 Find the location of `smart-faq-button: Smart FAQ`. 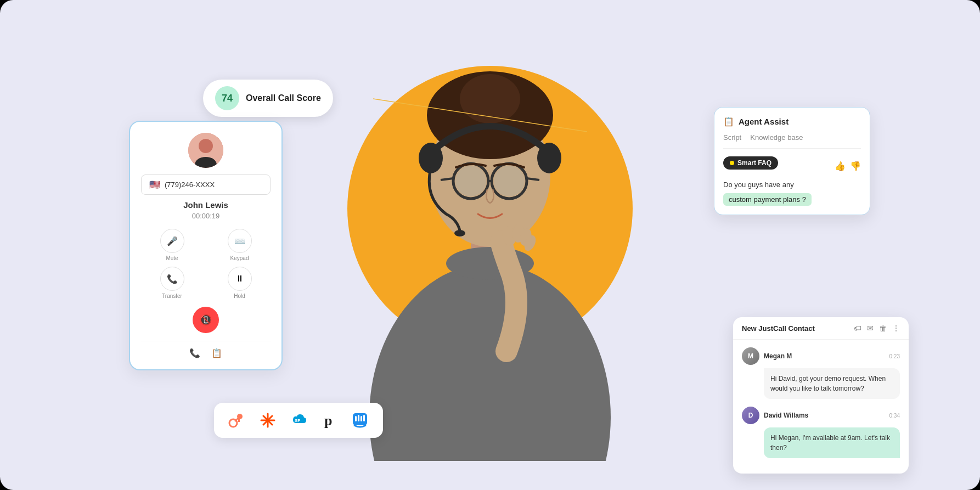

smart-faq-button: Smart FAQ is located at coordinates (751, 163).